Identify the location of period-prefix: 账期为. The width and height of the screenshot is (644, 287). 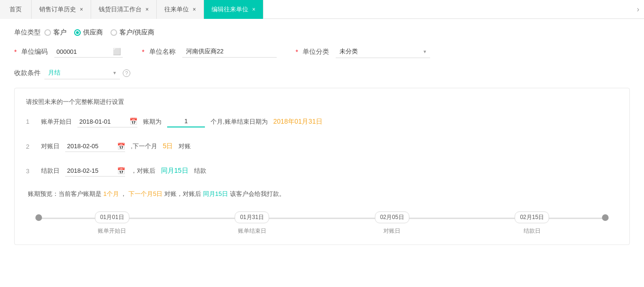
(152, 122).